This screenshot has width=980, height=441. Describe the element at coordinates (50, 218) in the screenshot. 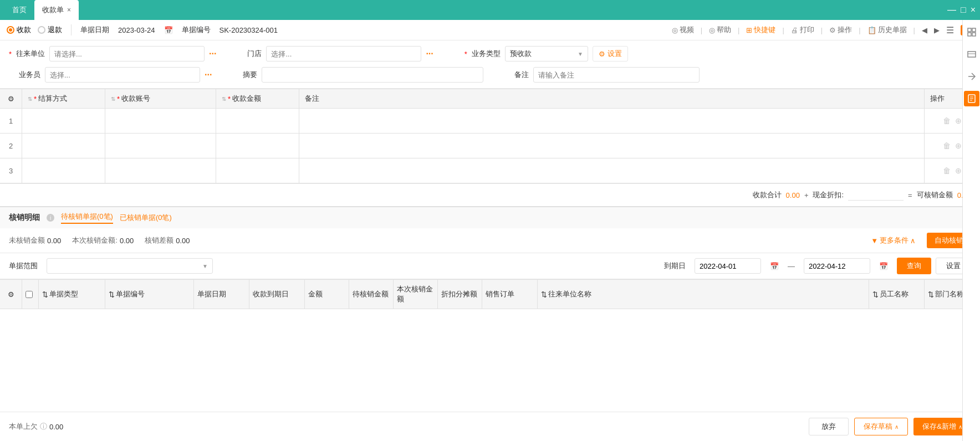

I see `verification-info-icon: i` at that location.